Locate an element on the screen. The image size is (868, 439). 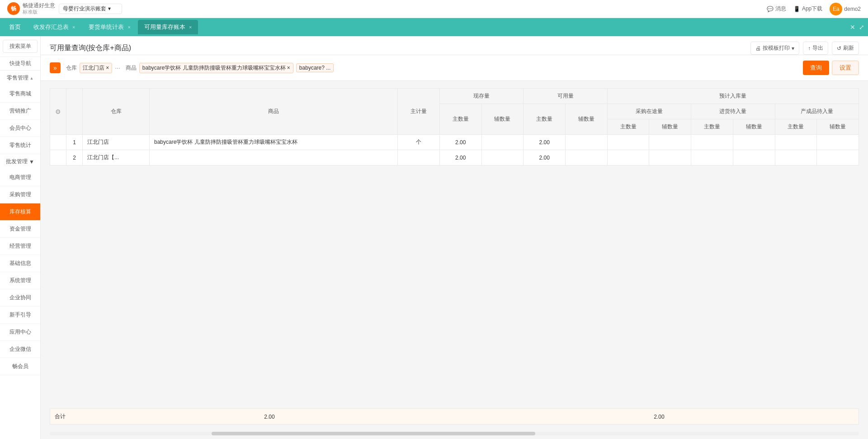
tab-available-stock: 可用量库存账本 × is located at coordinates (168, 27).